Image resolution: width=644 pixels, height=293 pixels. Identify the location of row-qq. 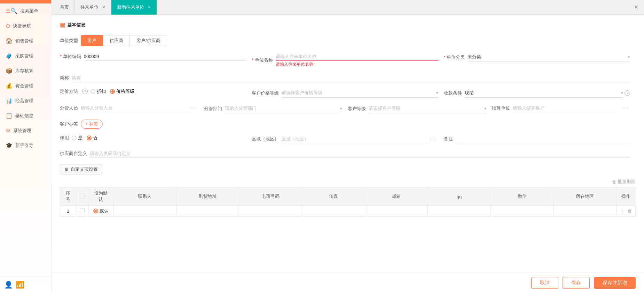
(460, 211).